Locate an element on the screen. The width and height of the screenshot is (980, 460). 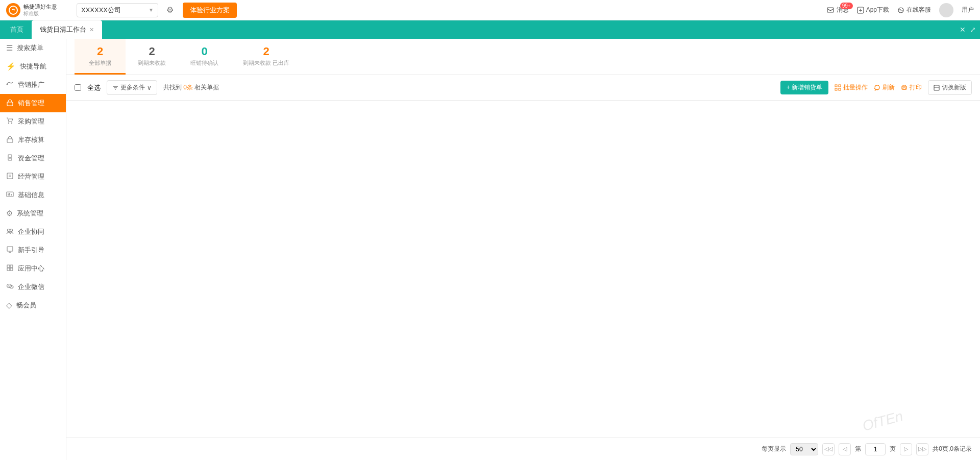
marketing-icon is located at coordinates (10, 85).